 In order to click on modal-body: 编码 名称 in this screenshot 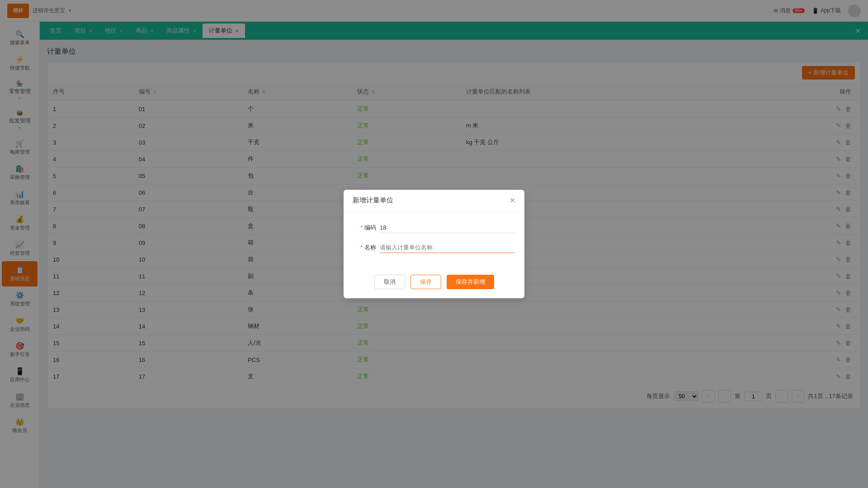, I will do `click(434, 240)`.